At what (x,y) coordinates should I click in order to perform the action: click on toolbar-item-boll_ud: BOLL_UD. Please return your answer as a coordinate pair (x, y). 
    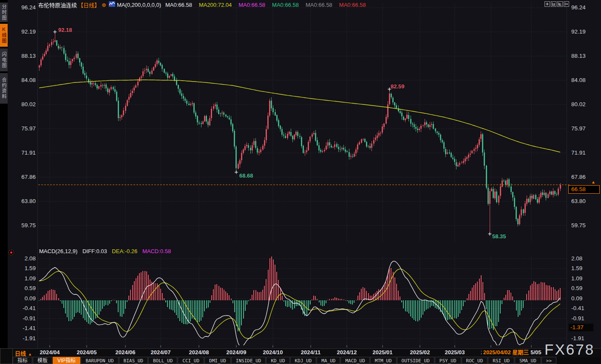
    Looking at the image, I should click on (163, 360).